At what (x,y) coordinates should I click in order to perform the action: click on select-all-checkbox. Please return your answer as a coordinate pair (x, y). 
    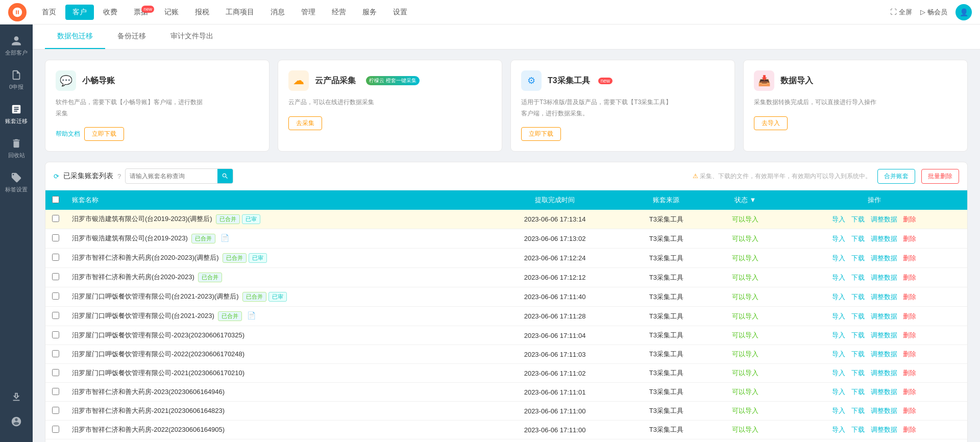
    Looking at the image, I should click on (56, 200).